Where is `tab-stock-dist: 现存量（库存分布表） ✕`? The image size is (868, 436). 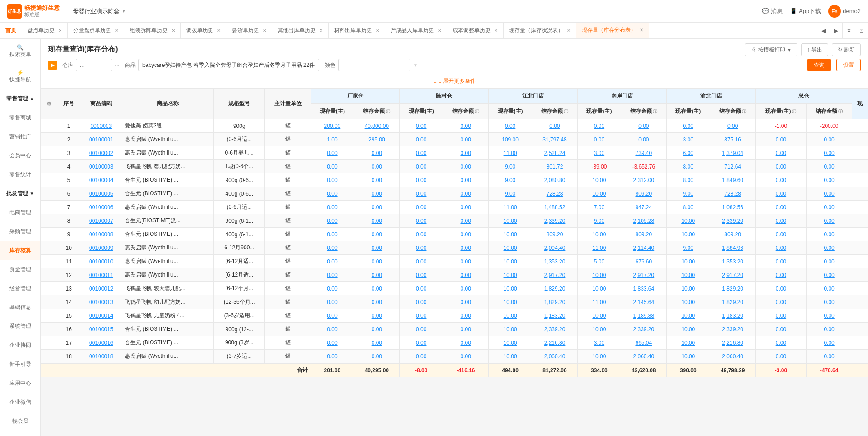
tab-stock-dist: 现存量（库存分布表） ✕ is located at coordinates (613, 31).